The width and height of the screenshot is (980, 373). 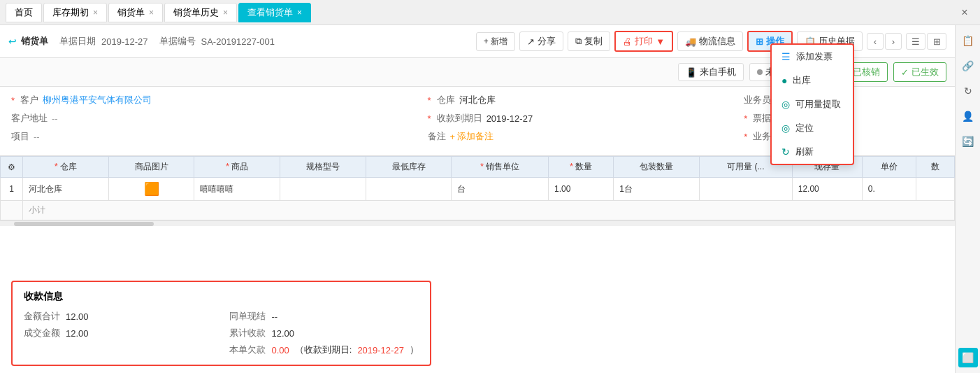 I want to click on refresh-item: ↻ 刷新, so click(x=812, y=152).